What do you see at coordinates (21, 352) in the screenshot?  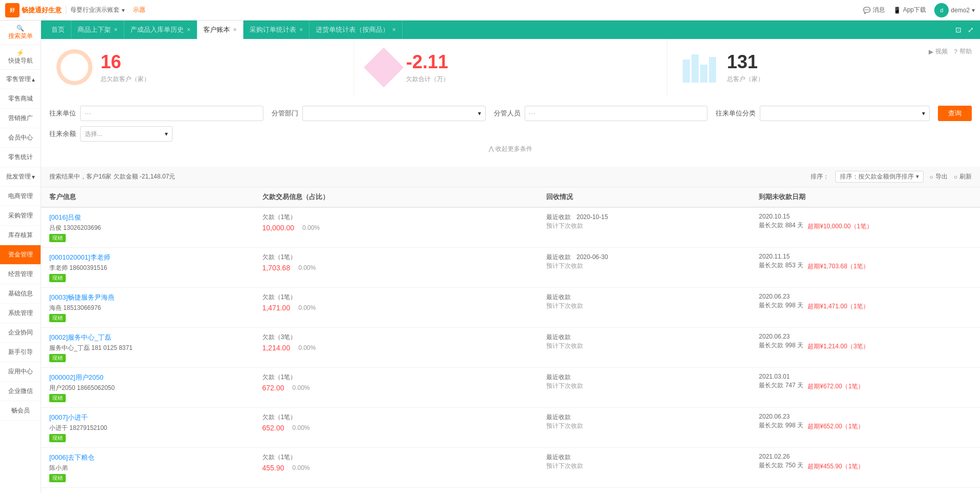 I see `sidebar-item-new-guide: 新手引导` at bounding box center [21, 352].